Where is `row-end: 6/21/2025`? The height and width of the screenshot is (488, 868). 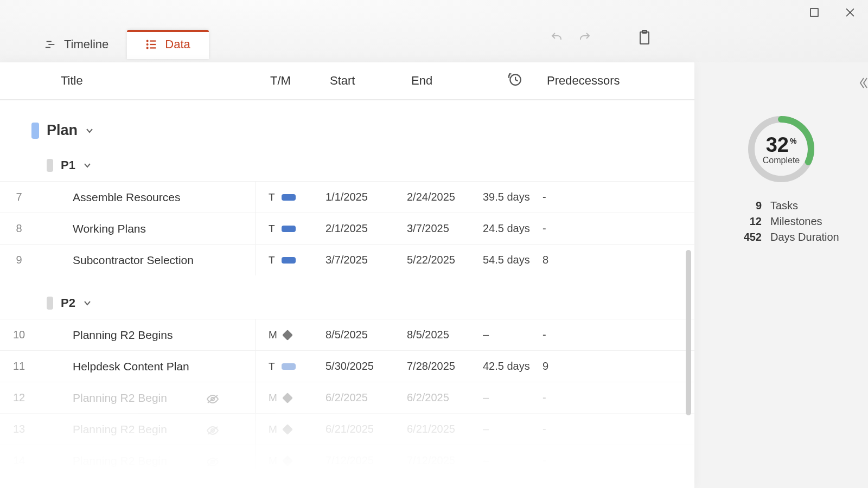 row-end: 6/21/2025 is located at coordinates (445, 429).